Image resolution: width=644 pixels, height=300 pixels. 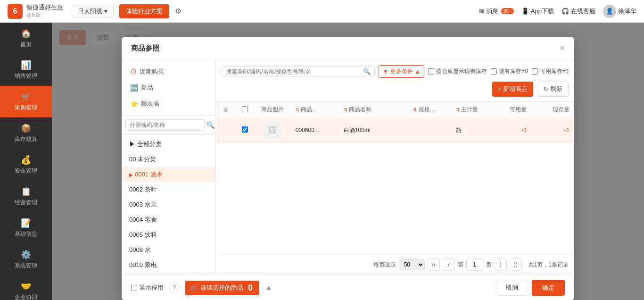 I want to click on logo-area: 6 畅捷通好生意 捷易版, so click(x=36, y=11).